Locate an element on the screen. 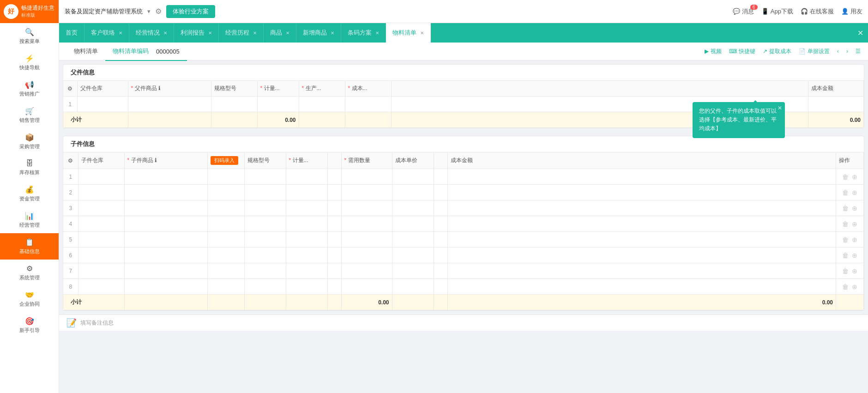  shortcut-btn: ⌨ 快捷键 is located at coordinates (742, 52).